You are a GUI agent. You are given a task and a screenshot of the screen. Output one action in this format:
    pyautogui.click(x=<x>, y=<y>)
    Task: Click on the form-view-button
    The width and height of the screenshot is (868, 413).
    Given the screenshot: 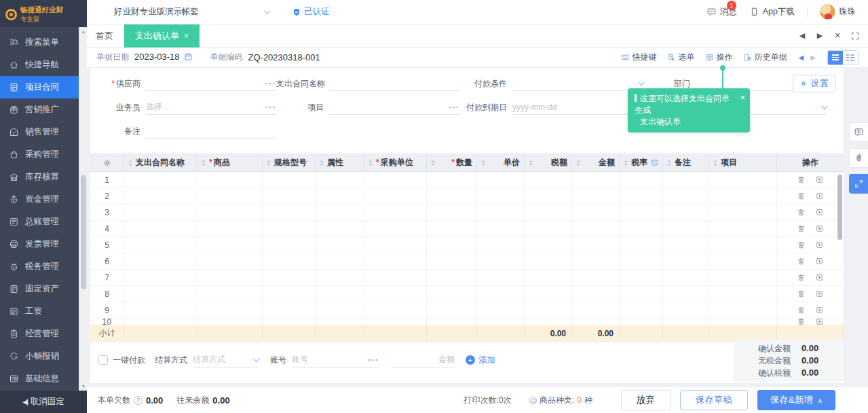 What is the action you would take?
    pyautogui.click(x=850, y=58)
    